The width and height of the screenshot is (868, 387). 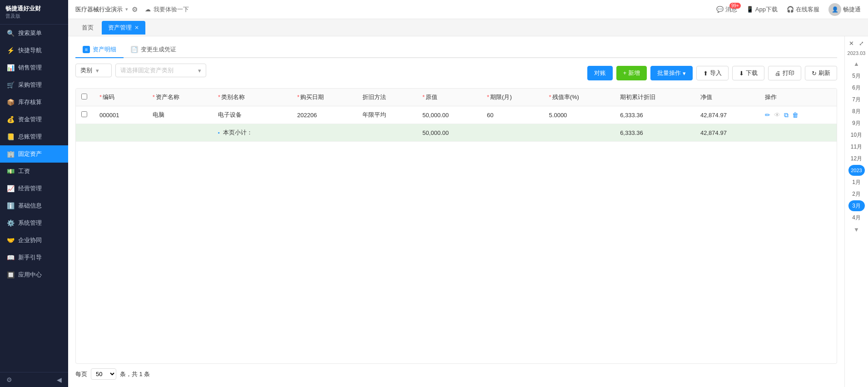 What do you see at coordinates (671, 73) in the screenshot?
I see `batch-button: 批量操作 ▾` at bounding box center [671, 73].